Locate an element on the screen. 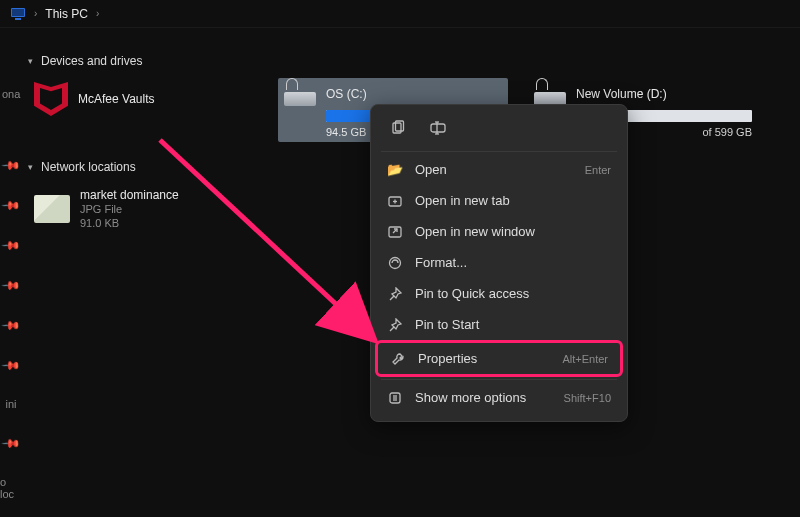 This screenshot has width=800, height=517. menu-shortcut: Shift+F10 is located at coordinates (588, 398).